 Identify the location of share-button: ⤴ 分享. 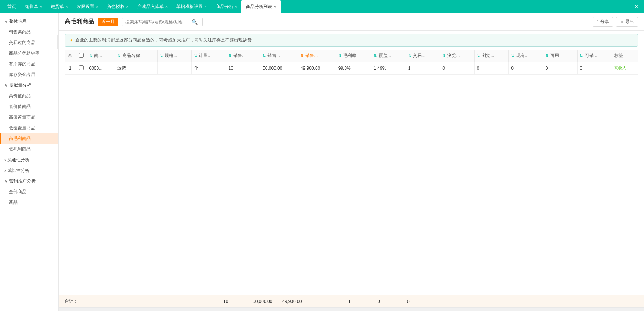
(603, 22).